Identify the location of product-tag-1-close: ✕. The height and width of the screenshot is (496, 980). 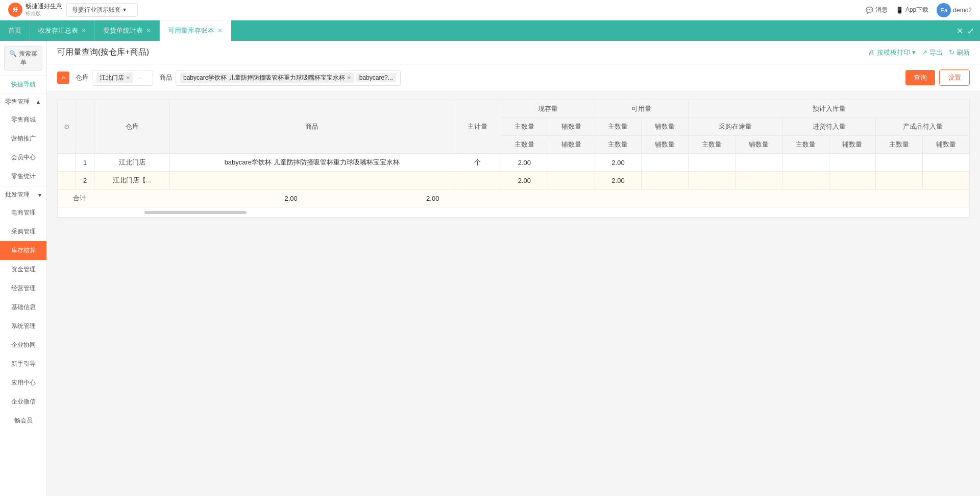
(349, 78).